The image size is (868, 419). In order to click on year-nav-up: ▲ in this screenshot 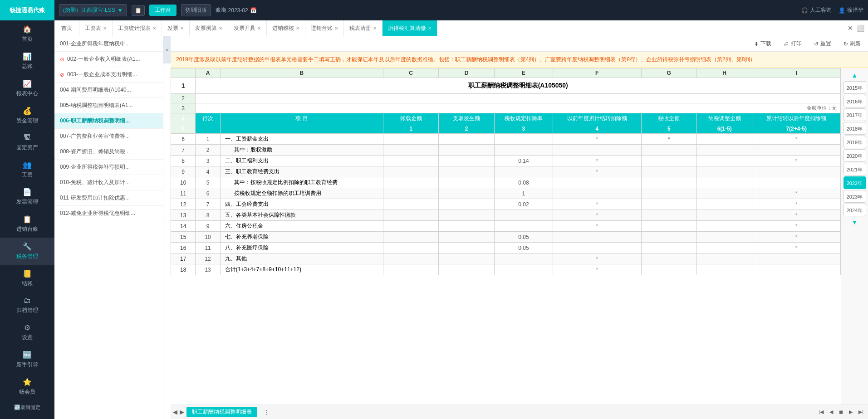, I will do `click(855, 75)`.